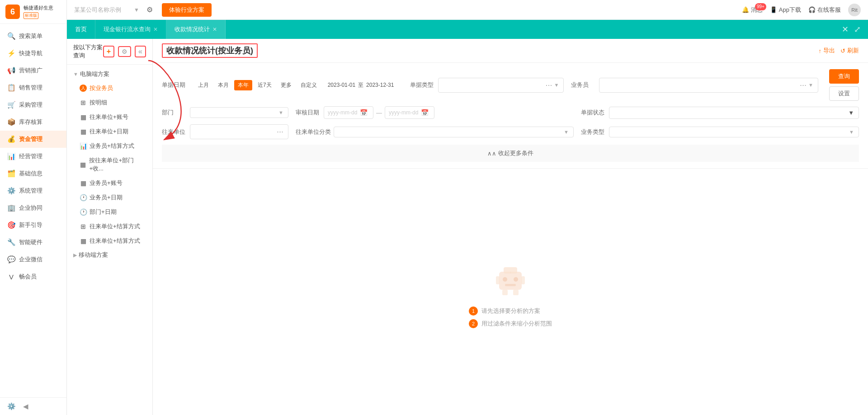  What do you see at coordinates (109, 103) in the screenshot?
I see `scheme-item-by-detail: ⊞ 按明细` at bounding box center [109, 103].